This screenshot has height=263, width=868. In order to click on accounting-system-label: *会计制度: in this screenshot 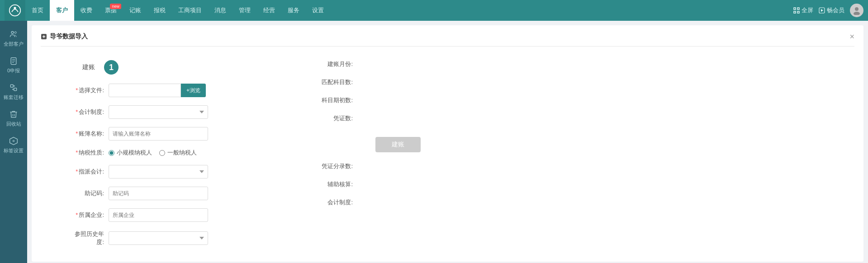, I will do `click(86, 112)`.